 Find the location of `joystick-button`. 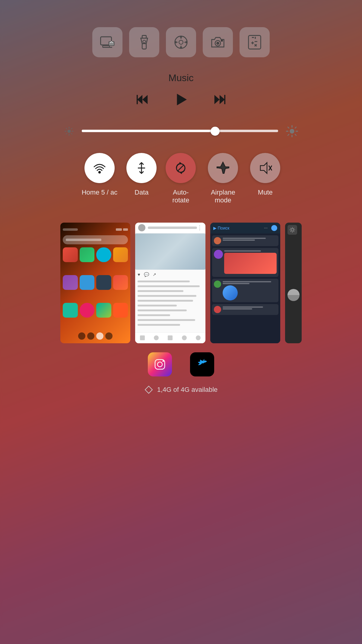

joystick-button is located at coordinates (181, 42).